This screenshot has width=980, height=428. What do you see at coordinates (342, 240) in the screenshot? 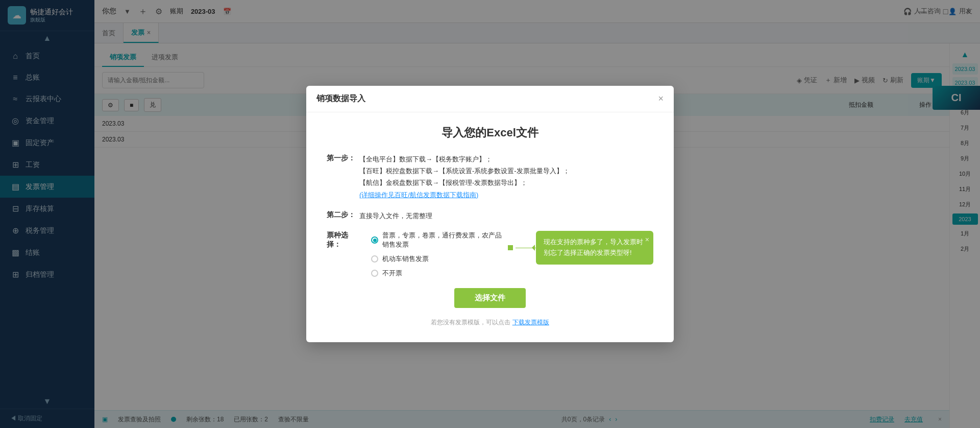
I see `ticket-label: 票种选择：` at bounding box center [342, 240].